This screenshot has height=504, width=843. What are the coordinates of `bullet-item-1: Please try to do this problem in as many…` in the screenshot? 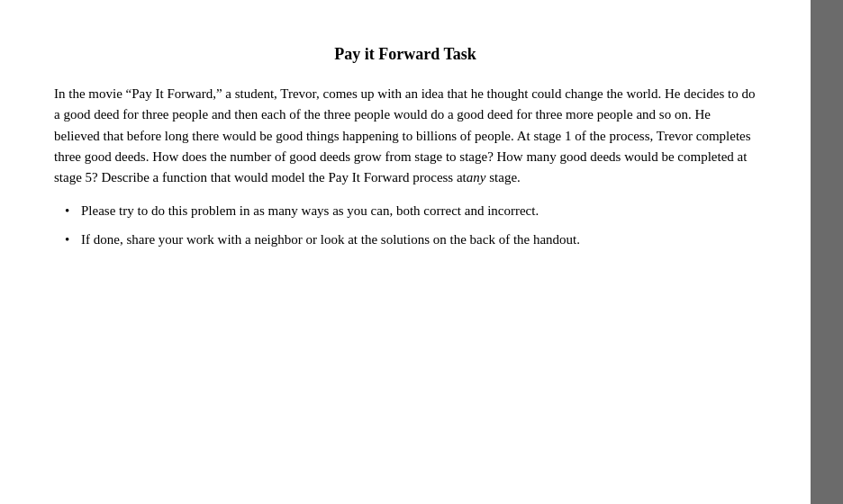 It's located at (419, 211).